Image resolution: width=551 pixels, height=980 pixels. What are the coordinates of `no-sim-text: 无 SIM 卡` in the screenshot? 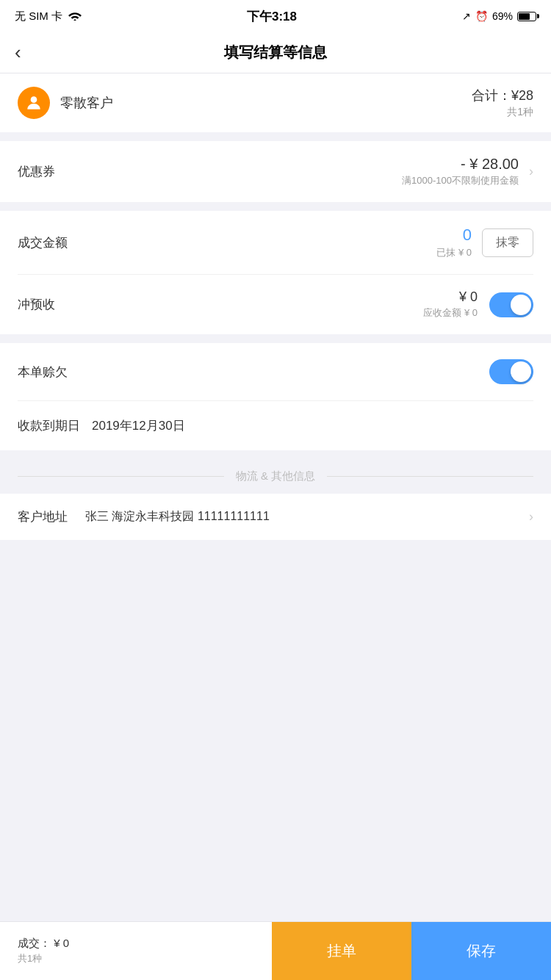 It's located at (38, 16).